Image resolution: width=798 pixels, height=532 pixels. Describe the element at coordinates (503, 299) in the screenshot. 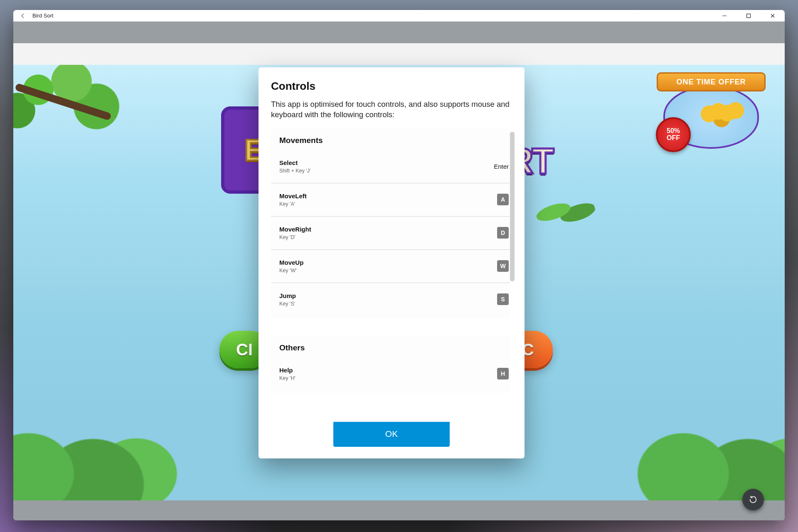

I see `control-key: S` at that location.